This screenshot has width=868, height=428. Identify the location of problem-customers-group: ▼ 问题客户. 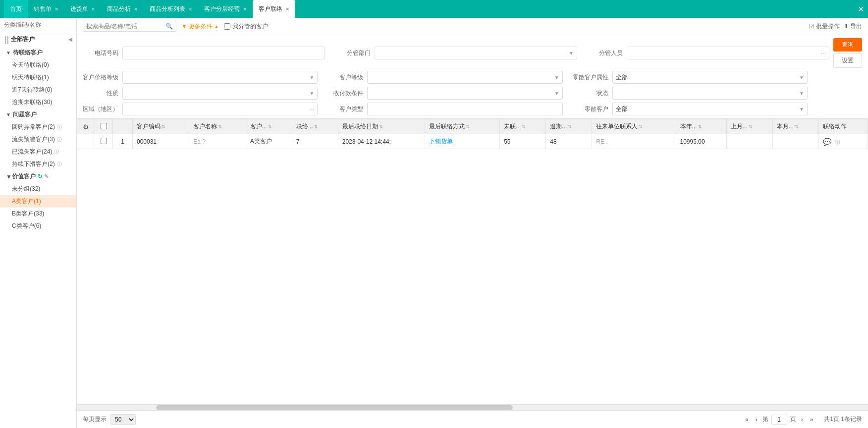
(38, 115).